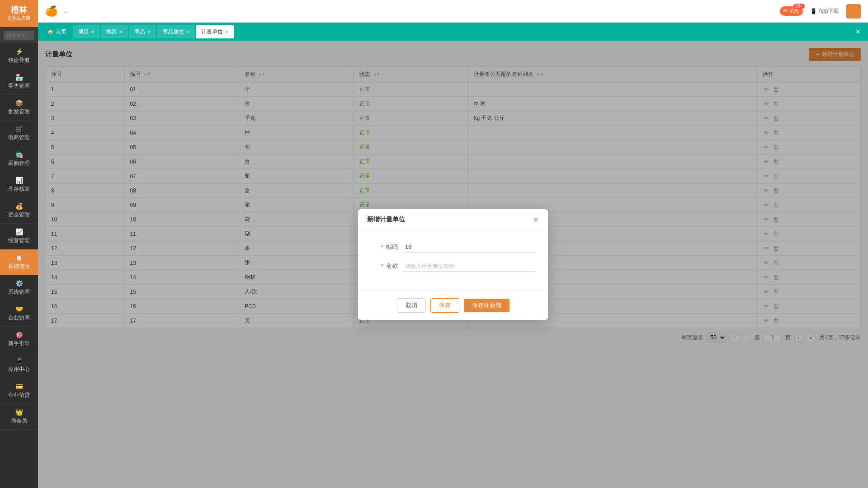  I want to click on code-required-mark: *, so click(382, 247).